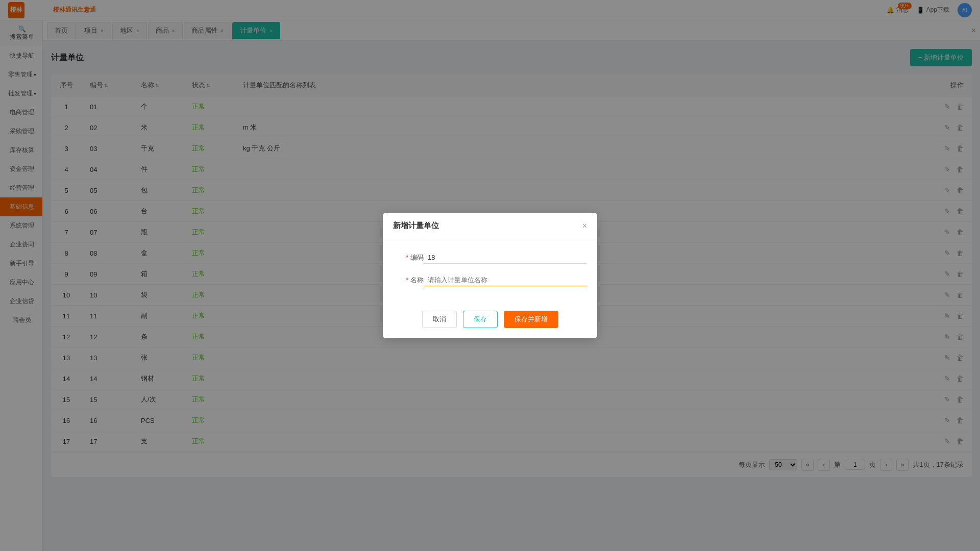  Describe the element at coordinates (480, 319) in the screenshot. I see `save-button: 保存` at that location.